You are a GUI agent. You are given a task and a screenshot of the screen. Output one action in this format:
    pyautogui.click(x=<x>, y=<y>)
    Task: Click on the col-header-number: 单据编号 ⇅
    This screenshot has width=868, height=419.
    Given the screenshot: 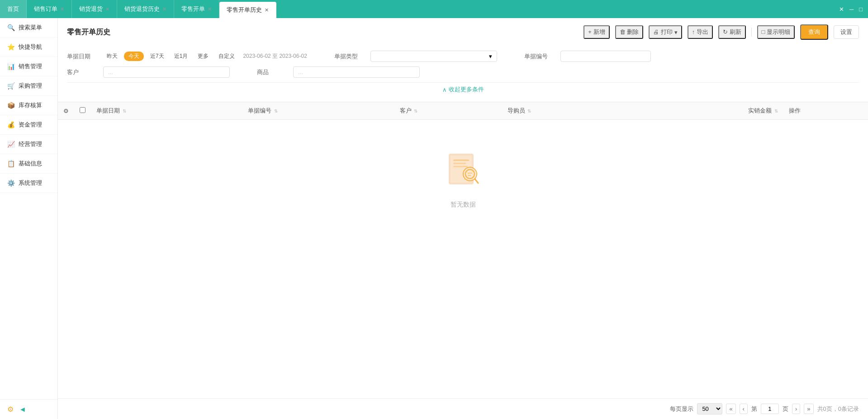 What is the action you would take?
    pyautogui.click(x=318, y=111)
    